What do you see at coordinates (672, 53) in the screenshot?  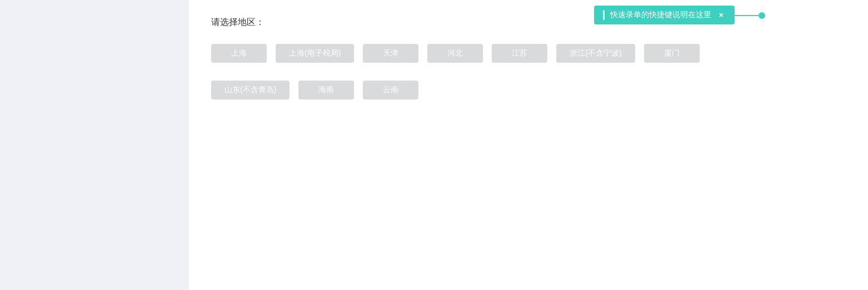 I see `region-btn-xiamen: 厦门` at bounding box center [672, 53].